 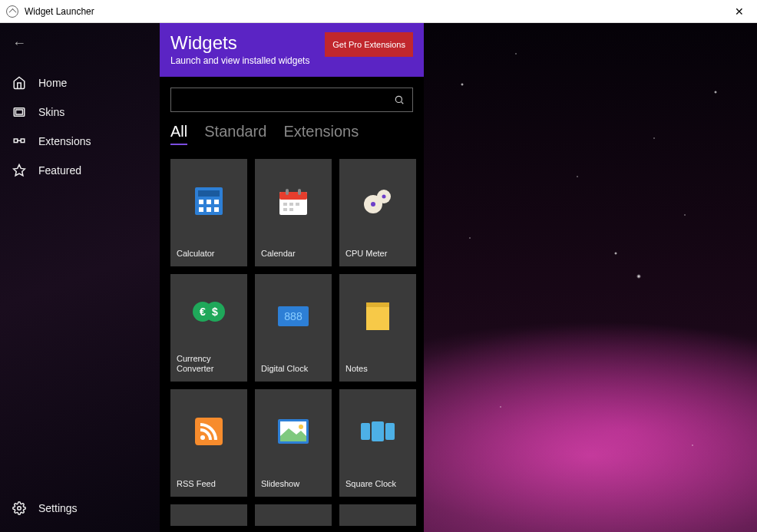 What do you see at coordinates (378, 443) in the screenshot?
I see `widget-tile-square-clock: Square Clock` at bounding box center [378, 443].